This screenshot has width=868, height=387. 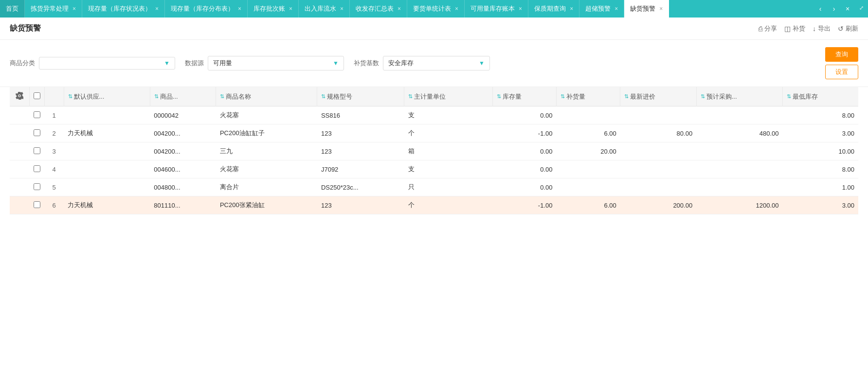 What do you see at coordinates (449, 152) in the screenshot?
I see `row-unit: 箱` at bounding box center [449, 152].